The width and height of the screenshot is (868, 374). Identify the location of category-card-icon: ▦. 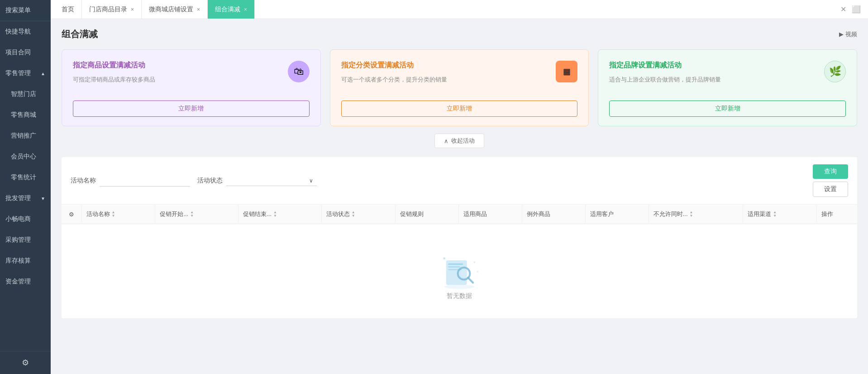
(567, 72).